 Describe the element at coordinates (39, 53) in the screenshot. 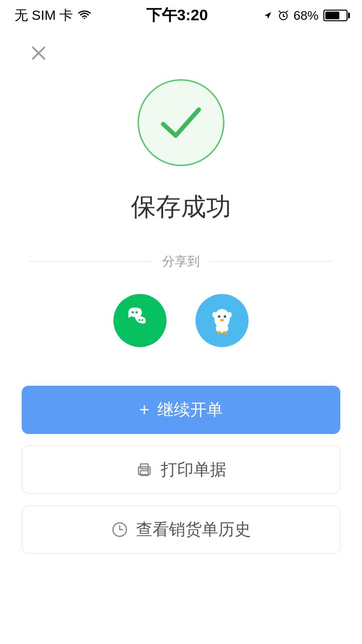

I see `close-button` at that location.